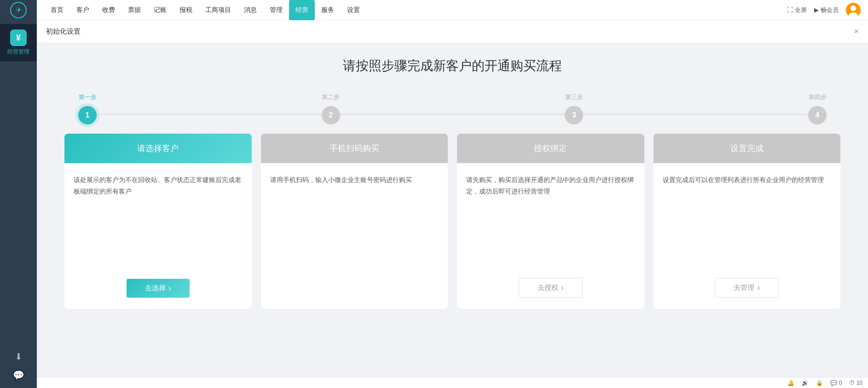 The height and width of the screenshot is (388, 868). Describe the element at coordinates (550, 185) in the screenshot. I see `card3-body-text: 请先购买，购买后选择开通的产品中的企业用户进行授权绑定，成功后即可进行经营管理` at that location.